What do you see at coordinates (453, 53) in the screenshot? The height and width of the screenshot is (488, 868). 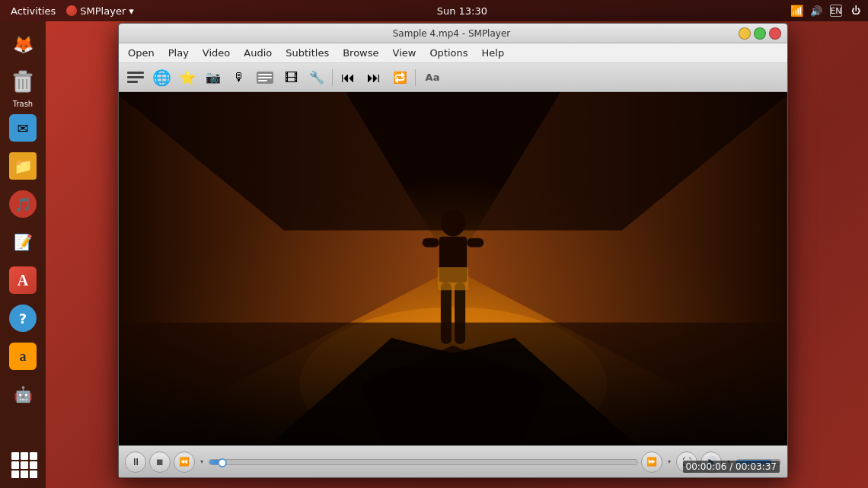 I see `menu-bar: Open Play Video Audio Subtitles Browse V…` at bounding box center [453, 53].